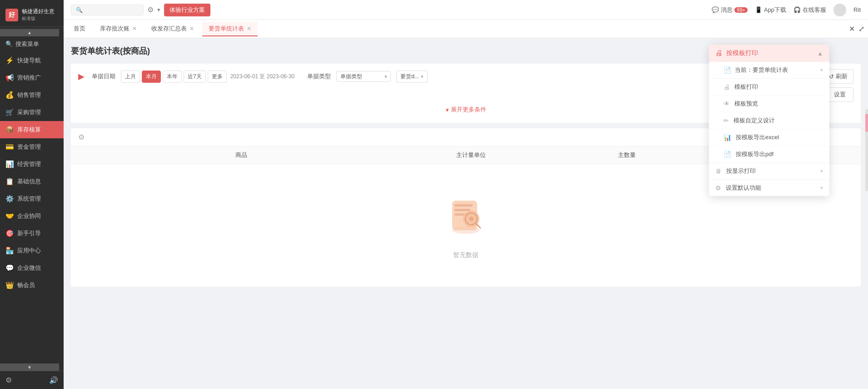 This screenshot has height=389, width=868. Describe the element at coordinates (741, 171) in the screenshot. I see `display-print-label: 按显示打印` at that location.